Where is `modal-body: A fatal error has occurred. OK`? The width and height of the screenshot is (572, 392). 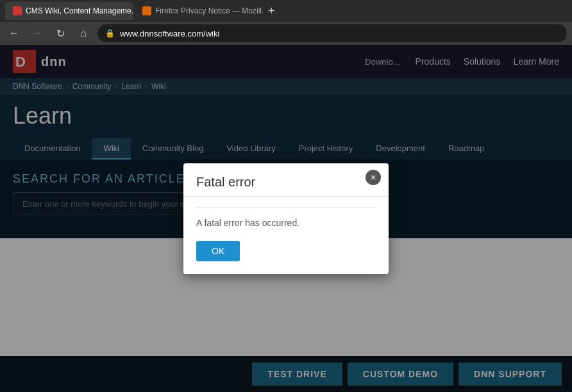 modal-body: A fatal error has occurred. OK is located at coordinates (286, 236).